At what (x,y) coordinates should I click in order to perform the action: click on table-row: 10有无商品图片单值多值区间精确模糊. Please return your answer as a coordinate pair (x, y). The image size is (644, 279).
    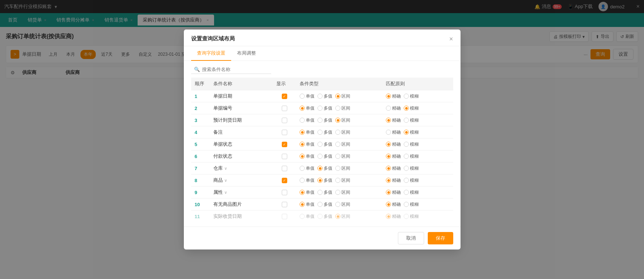
    Looking at the image, I should click on (322, 205).